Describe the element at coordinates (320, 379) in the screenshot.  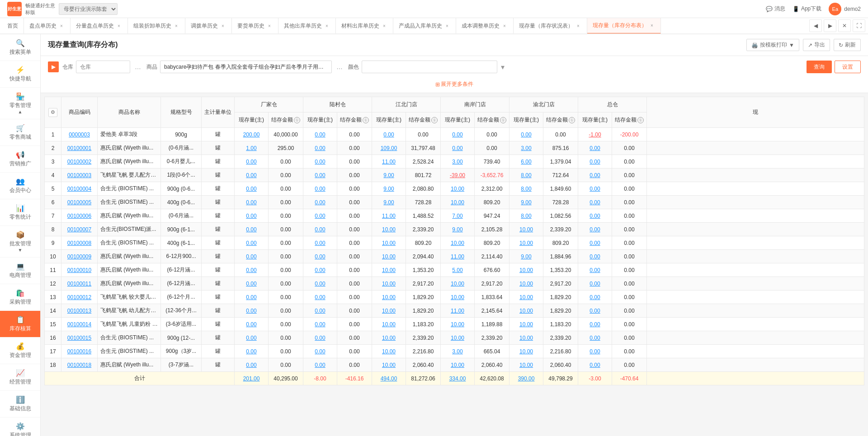
I see `summary-c2-qty: -8.00` at that location.